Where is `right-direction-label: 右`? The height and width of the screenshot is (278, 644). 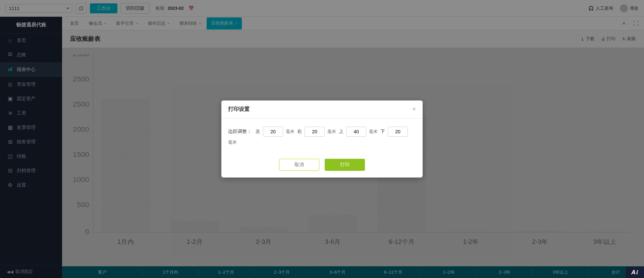
right-direction-label: 右 is located at coordinates (300, 132).